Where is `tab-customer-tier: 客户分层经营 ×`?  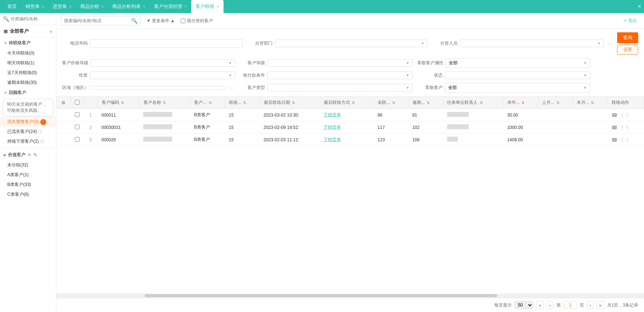
tab-customer-tier: 客户分层经营 × is located at coordinates (170, 7).